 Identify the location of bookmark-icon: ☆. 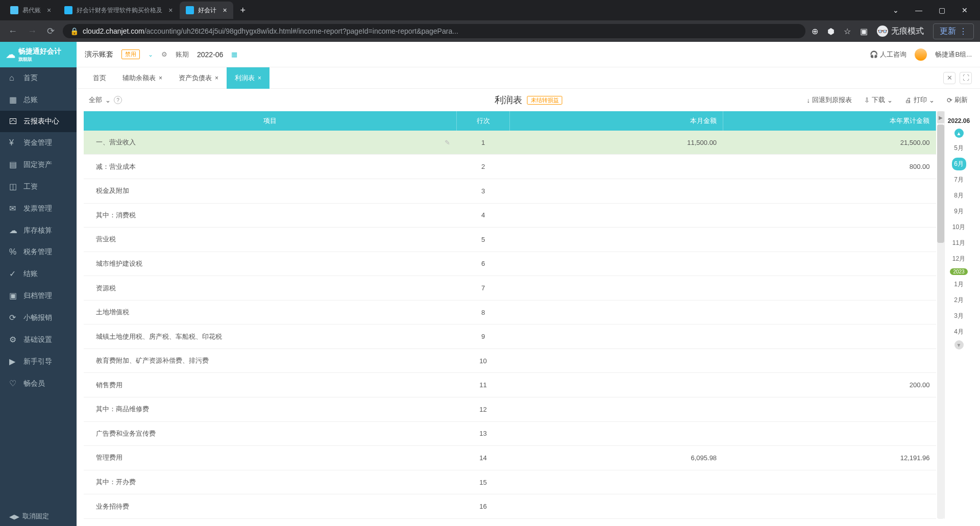
(847, 32).